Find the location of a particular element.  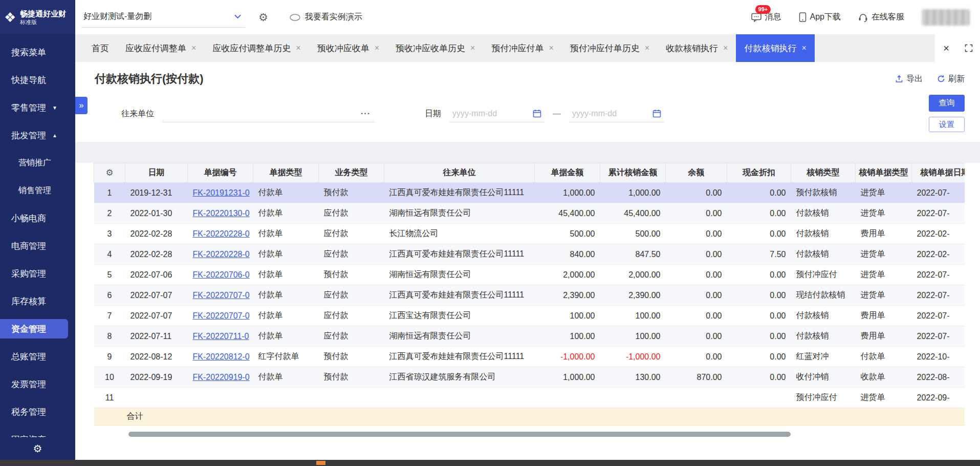

date-from-input: yyyy-mm-dd is located at coordinates (497, 114).